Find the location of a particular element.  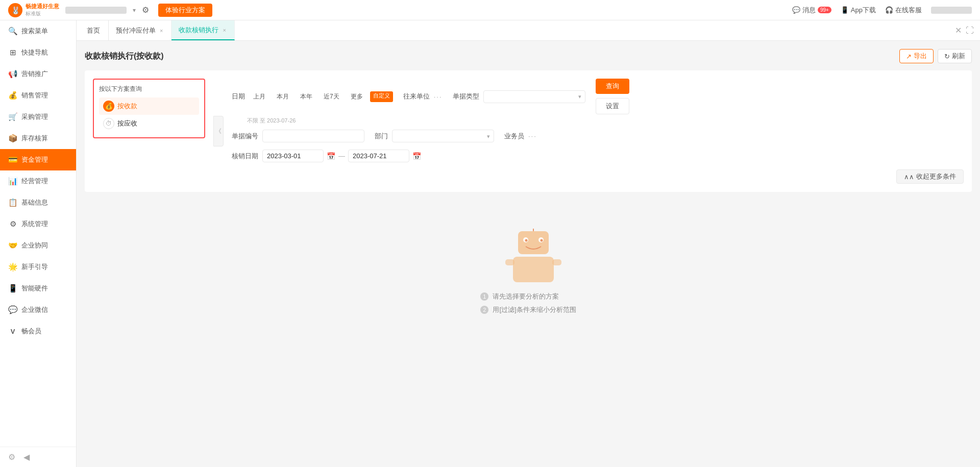

top-bar-right: 💬 消息 99+ 📱 App下载 🎧 在线客服 is located at coordinates (882, 10).